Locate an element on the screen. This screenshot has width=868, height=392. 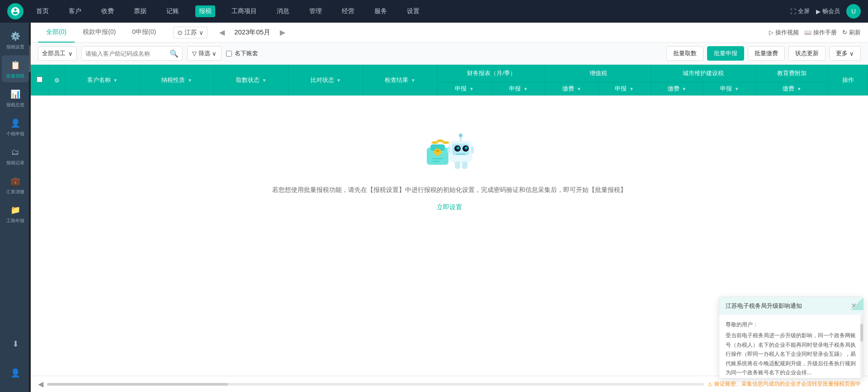
th-check-result: 检查结果 ▼ is located at coordinates (401, 80).